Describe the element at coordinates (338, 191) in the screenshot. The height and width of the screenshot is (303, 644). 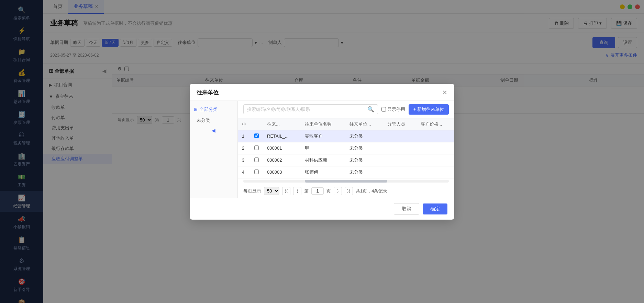
I see `next-page-button: ⟩` at that location.